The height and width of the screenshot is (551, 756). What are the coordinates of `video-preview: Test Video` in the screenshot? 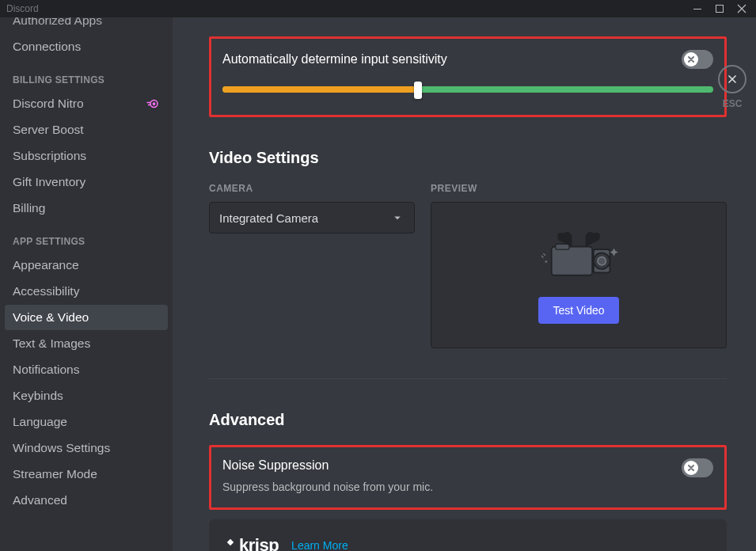 It's located at (579, 276).